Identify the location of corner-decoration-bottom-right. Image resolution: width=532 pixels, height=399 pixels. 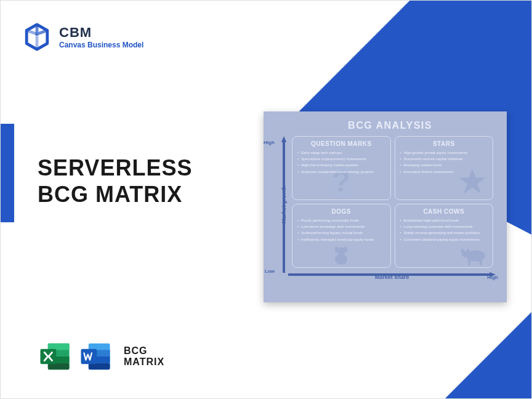
(488, 355).